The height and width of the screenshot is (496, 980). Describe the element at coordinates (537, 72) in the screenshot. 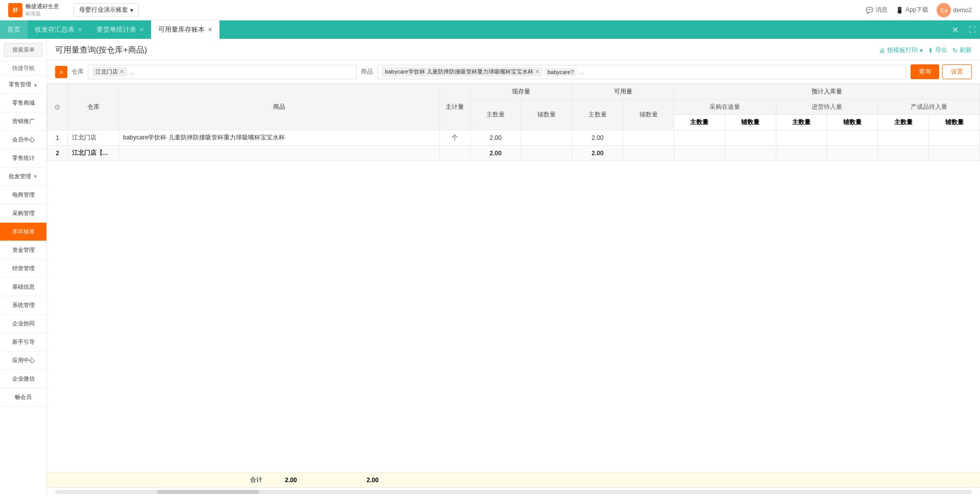

I see `product-tag-1-close: ✕` at that location.